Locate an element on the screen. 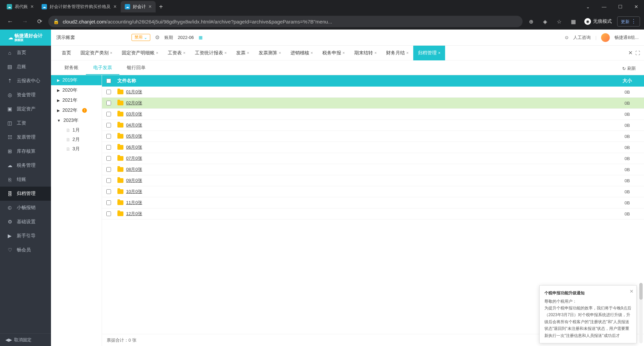  account-name: 演示账套 is located at coordinates (66, 38).